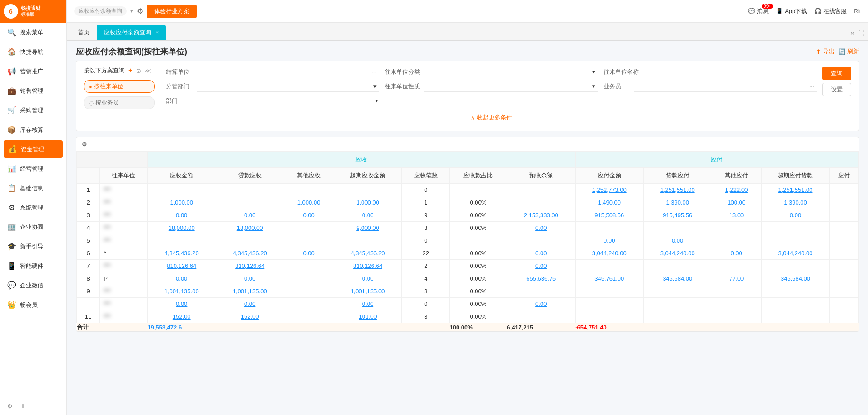 Image resolution: width=868 pixels, height=415 pixels. Describe the element at coordinates (23, 406) in the screenshot. I see `pause-icon: ⏸` at that location.